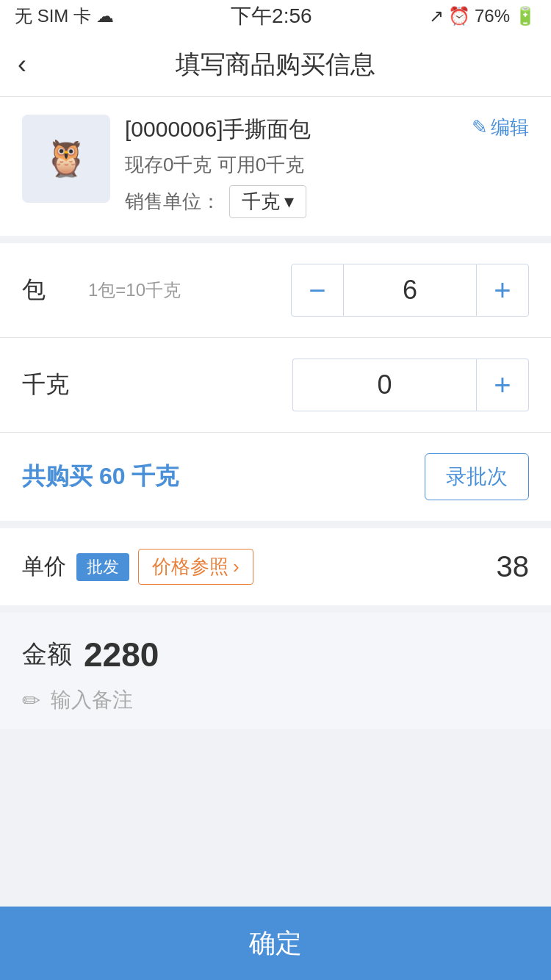  I want to click on product-right: ✎ 编辑, so click(500, 128).